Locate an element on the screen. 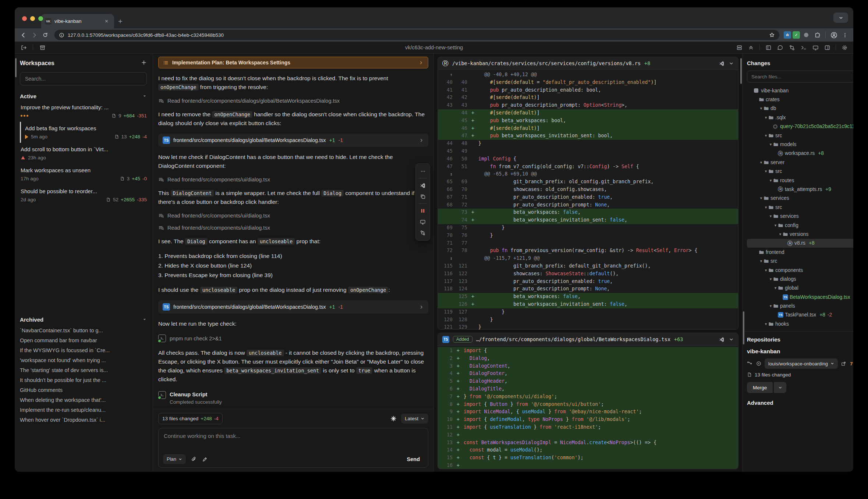 The image size is (868, 499). diff-line: 9+import NiceModal, { useModal } from '@… is located at coordinates (588, 412).